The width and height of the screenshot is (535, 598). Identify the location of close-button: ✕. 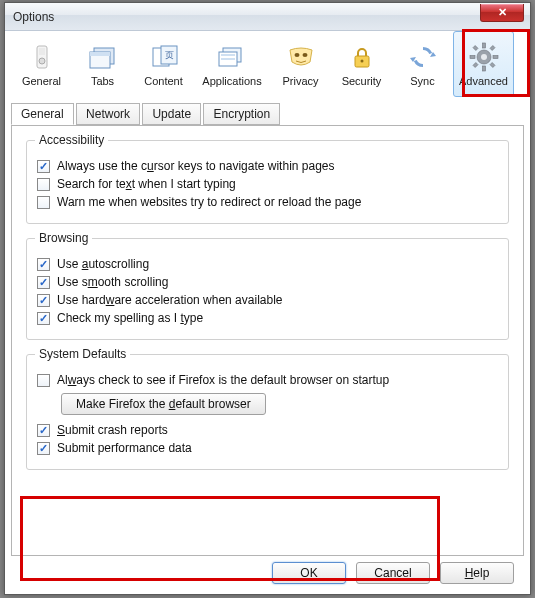
(502, 13).